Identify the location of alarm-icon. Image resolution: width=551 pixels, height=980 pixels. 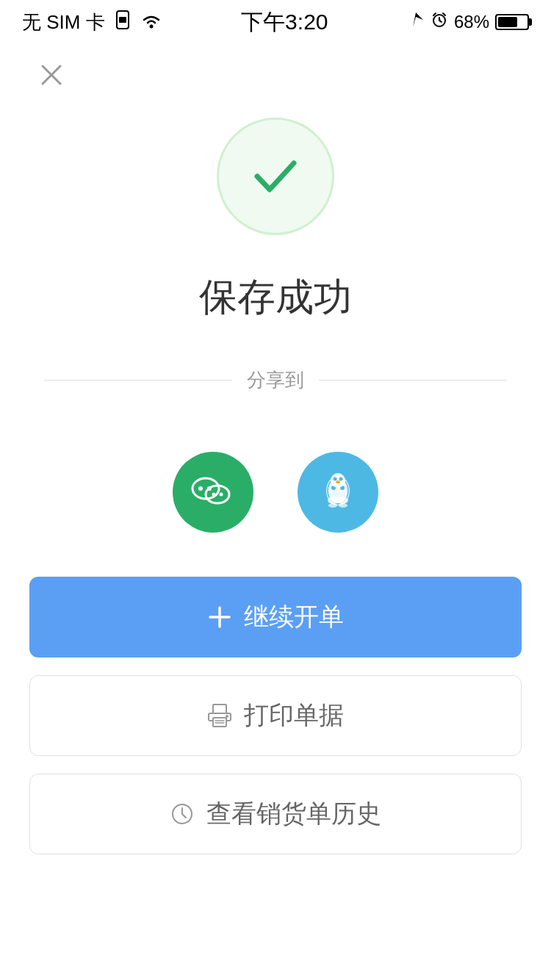
(439, 22).